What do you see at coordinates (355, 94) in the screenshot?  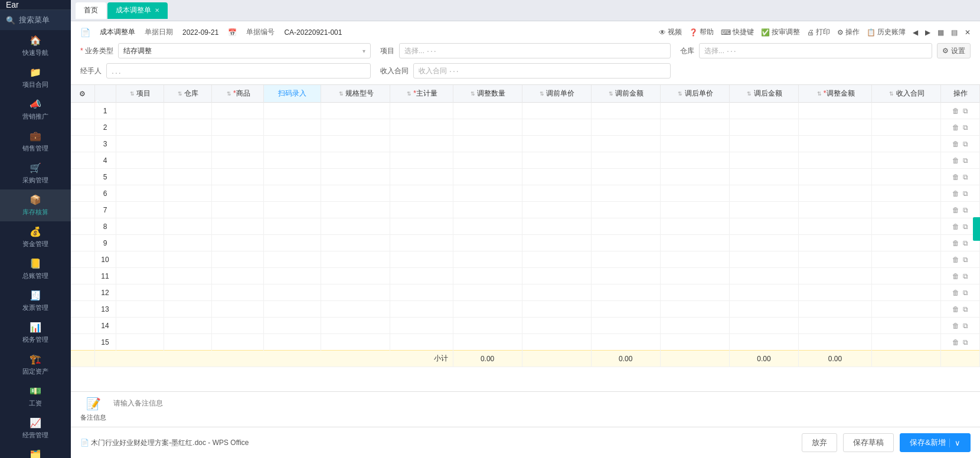 I see `col-spec: ⇅ 规格型号` at bounding box center [355, 94].